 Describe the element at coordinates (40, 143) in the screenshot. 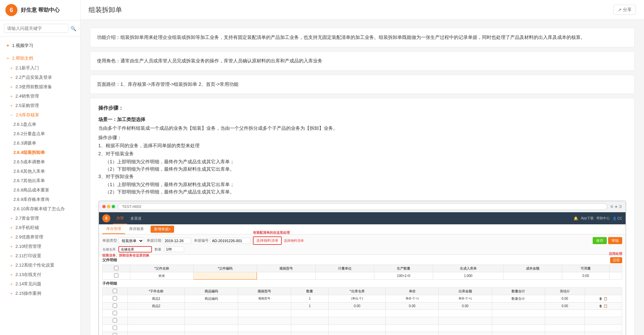

I see `sidebar-item-transfer: 2.6.3调拨单` at that location.